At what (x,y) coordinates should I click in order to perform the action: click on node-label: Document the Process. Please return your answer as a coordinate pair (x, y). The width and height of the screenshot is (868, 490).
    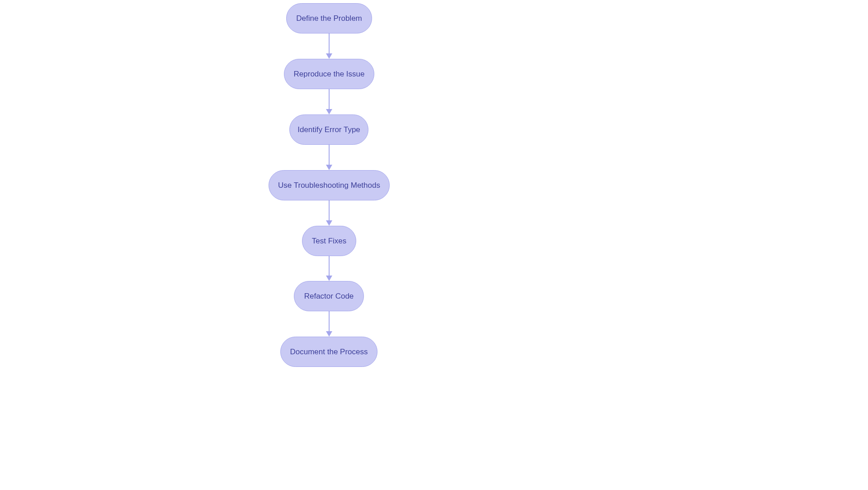
    Looking at the image, I should click on (329, 352).